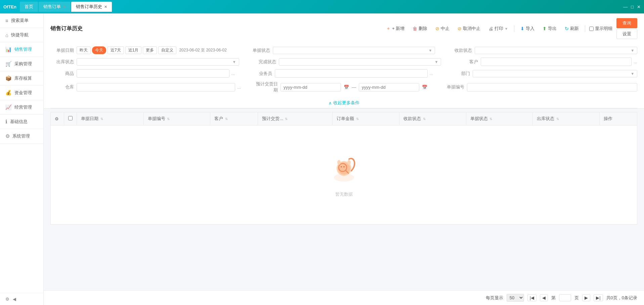  Describe the element at coordinates (6, 122) in the screenshot. I see `info-icon: ℹ` at that location.